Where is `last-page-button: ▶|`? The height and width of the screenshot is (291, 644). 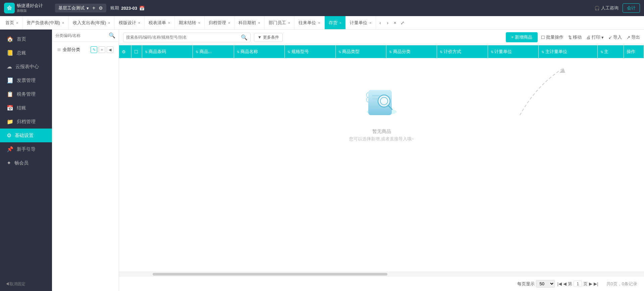
last-page-button: ▶| is located at coordinates (596, 284).